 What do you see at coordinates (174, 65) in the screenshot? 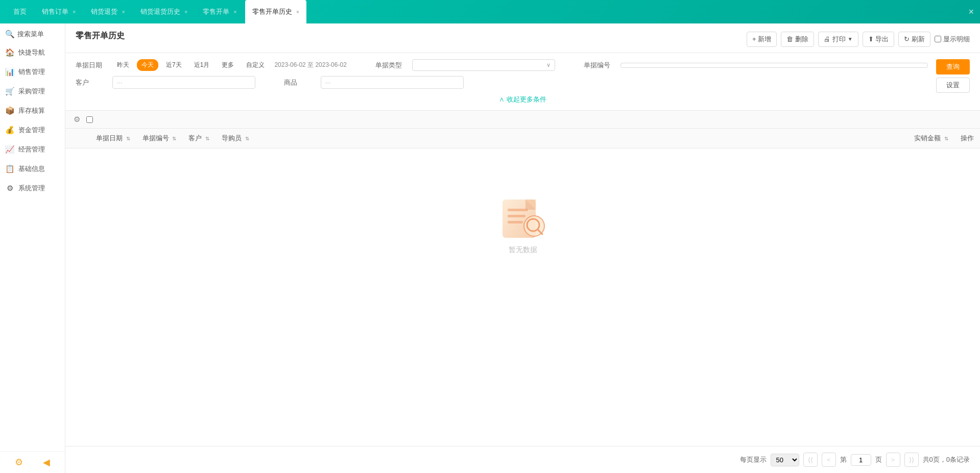
I see `date-btn-7days: 近7天` at bounding box center [174, 65].